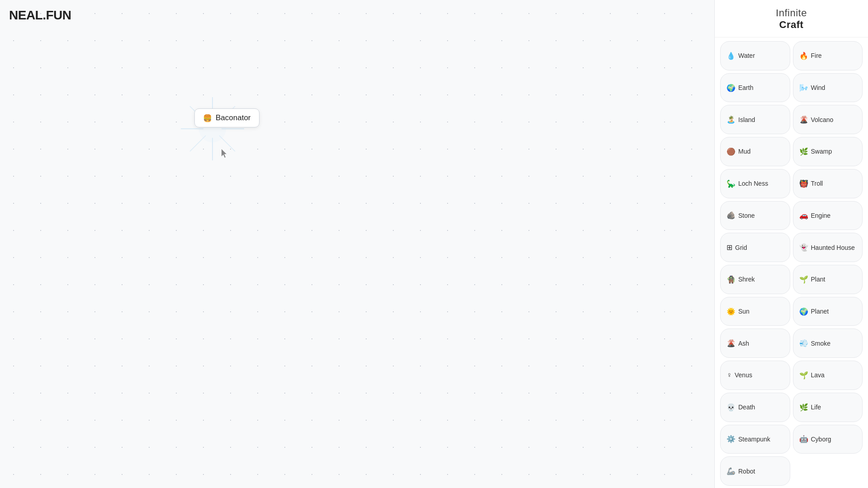  I want to click on water-label: Water, so click(747, 56).